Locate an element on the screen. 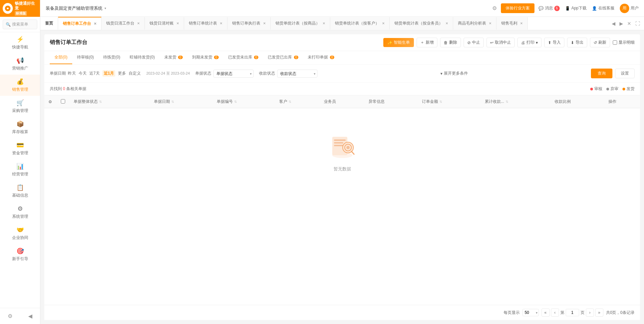  page-number-input is located at coordinates (572, 313).